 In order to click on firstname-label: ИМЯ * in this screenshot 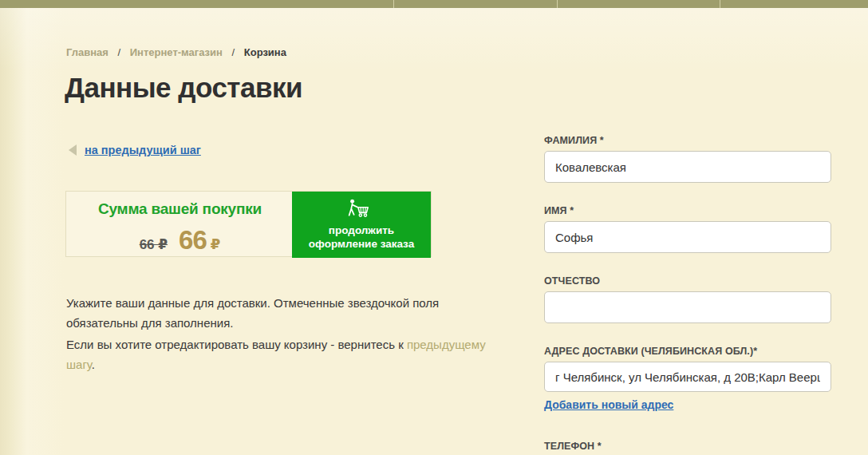, I will do `click(688, 211)`.